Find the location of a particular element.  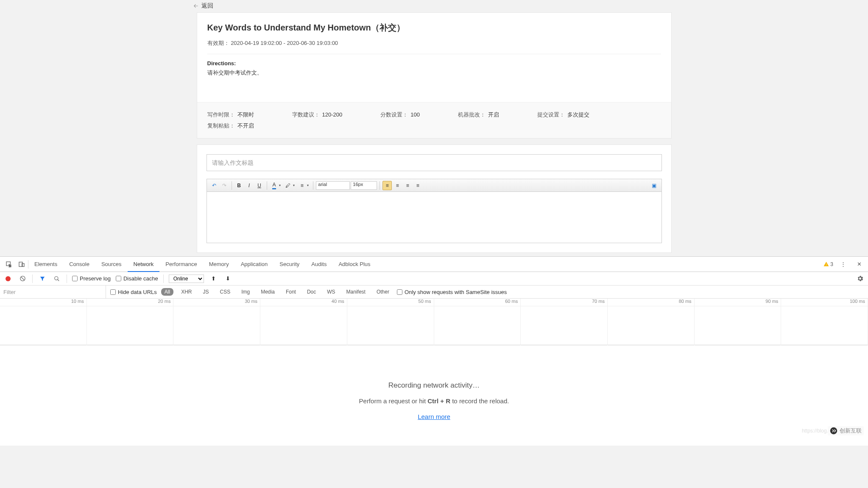

rte-content is located at coordinates (434, 217).